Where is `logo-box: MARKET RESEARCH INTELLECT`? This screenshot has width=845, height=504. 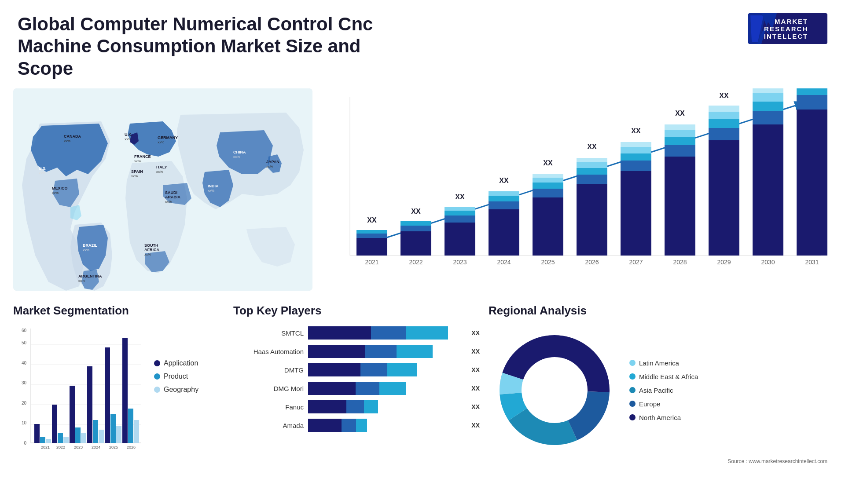 logo-box: MARKET RESEARCH INTELLECT is located at coordinates (788, 29).